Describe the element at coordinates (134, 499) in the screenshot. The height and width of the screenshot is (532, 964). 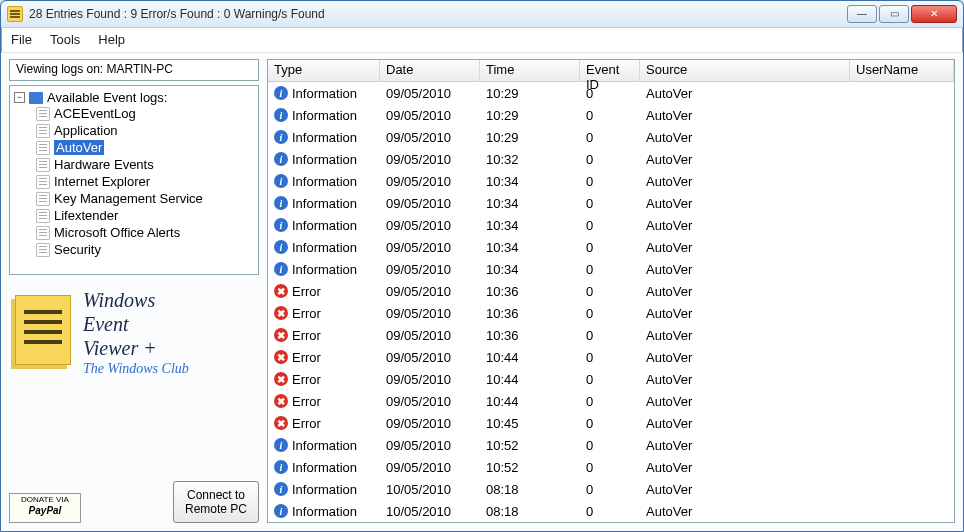
I see `bottom-buttons: DONATE VIA PayPal Connect to Remote PC` at that location.